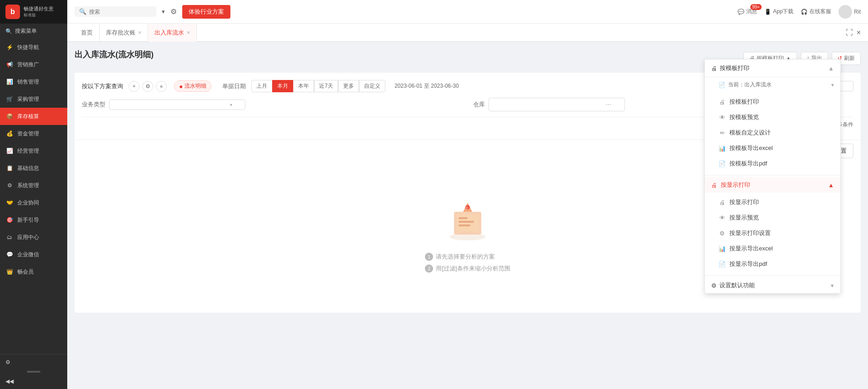 This screenshot has width=868, height=389. What do you see at coordinates (10, 272) in the screenshot?
I see `member-icon: 👑` at bounding box center [10, 272].